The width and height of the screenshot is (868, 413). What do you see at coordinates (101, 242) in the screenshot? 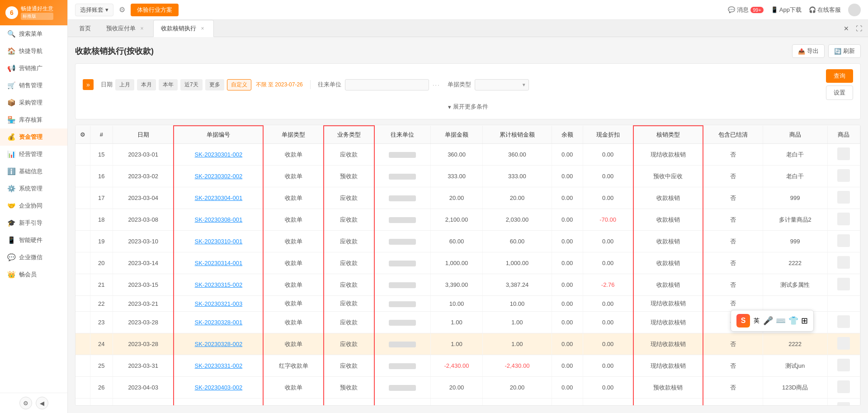
I see `td-index: 19` at bounding box center [101, 242].